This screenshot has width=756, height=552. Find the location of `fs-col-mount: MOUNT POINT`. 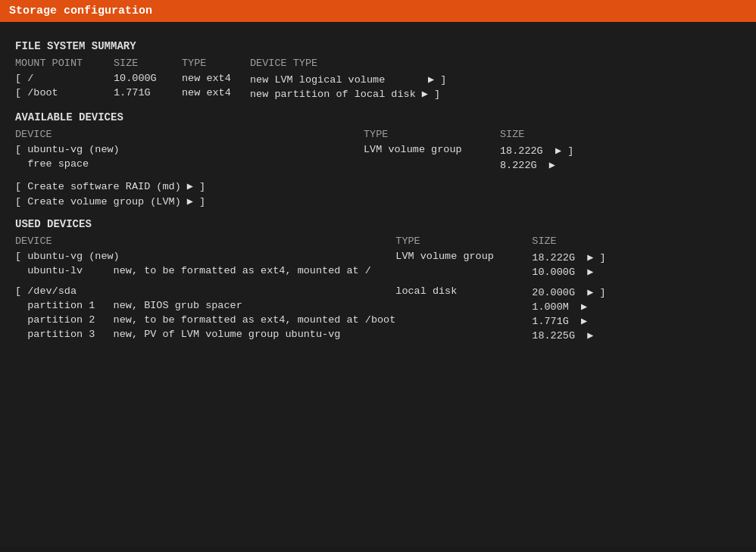

fs-col-mount: MOUNT POINT is located at coordinates (64, 64).